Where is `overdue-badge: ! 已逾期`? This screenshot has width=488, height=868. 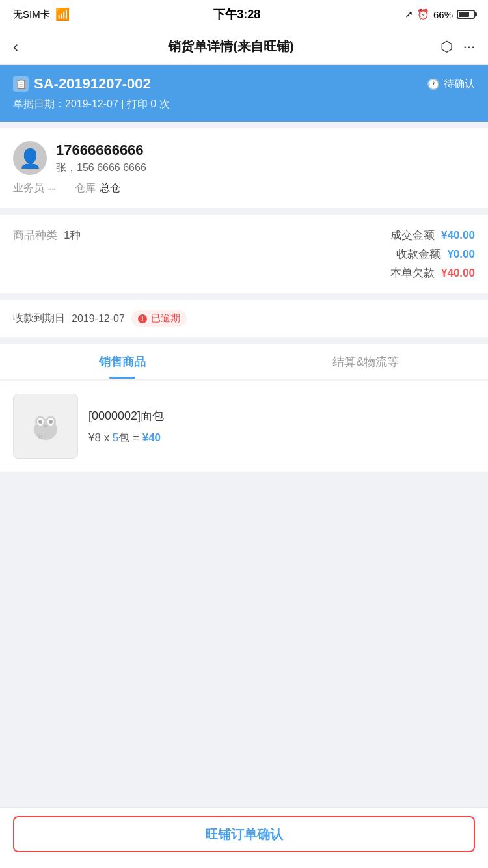 overdue-badge: ! 已逾期 is located at coordinates (159, 319).